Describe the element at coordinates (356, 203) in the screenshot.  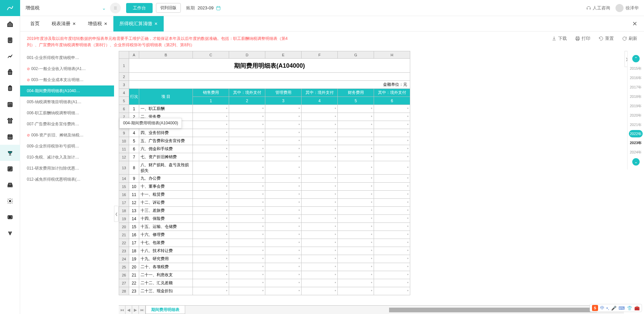
I see `cell-12-5: *` at that location.